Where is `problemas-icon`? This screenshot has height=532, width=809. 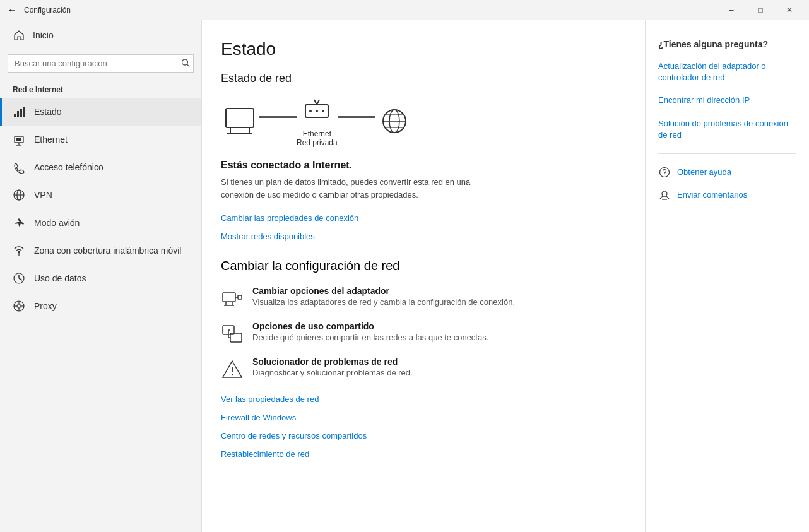 problemas-icon is located at coordinates (232, 369).